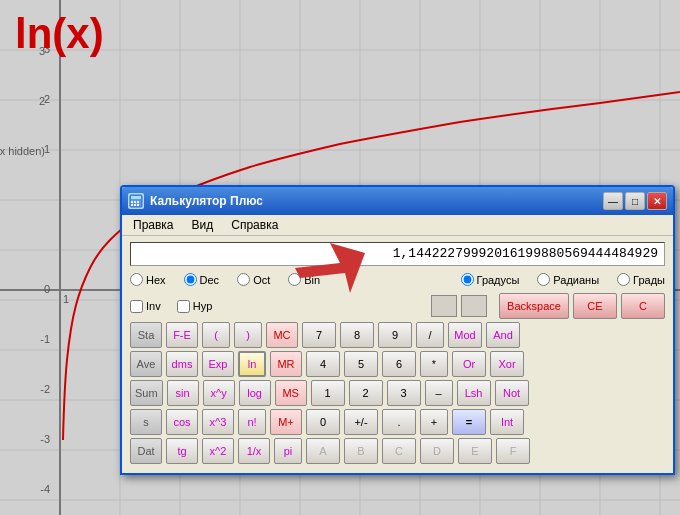 The height and width of the screenshot is (515, 680). Describe the element at coordinates (182, 451) in the screenshot. I see `btn-tg: tg` at that location.